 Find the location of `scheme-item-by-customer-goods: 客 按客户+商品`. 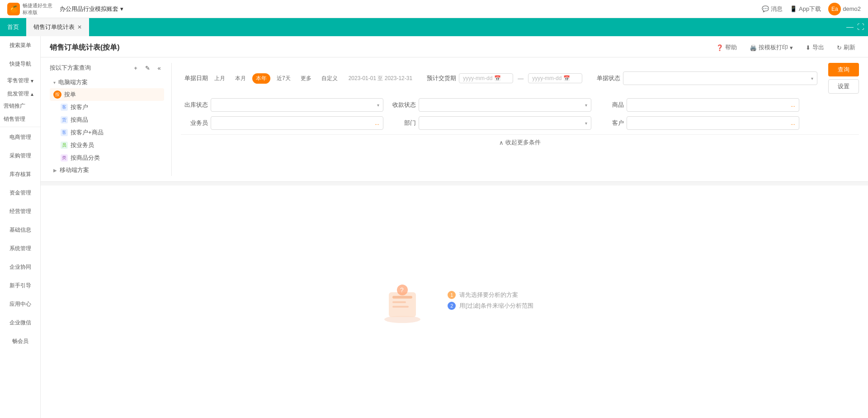

scheme-item-by-customer-goods: 客 按客户+商品 is located at coordinates (107, 133).